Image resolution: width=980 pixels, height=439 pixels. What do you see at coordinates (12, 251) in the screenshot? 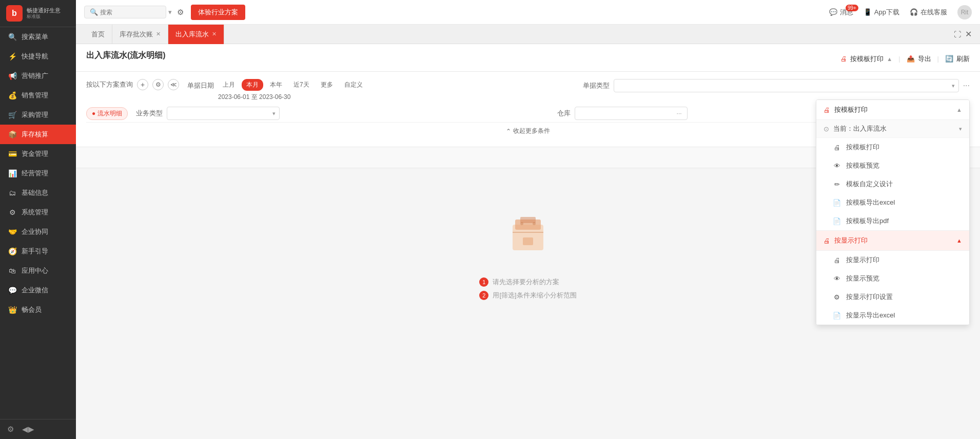
I see `guide-icon: 🧭` at bounding box center [12, 251].